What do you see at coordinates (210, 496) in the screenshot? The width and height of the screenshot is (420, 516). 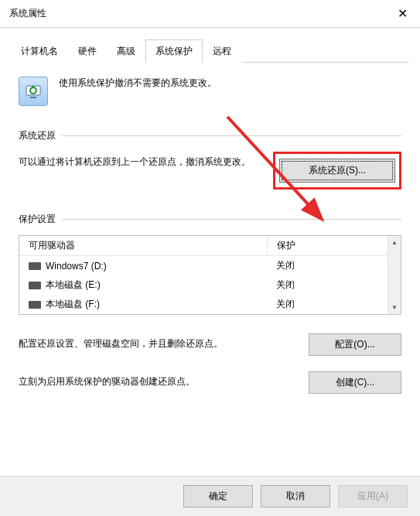 I see `dialog-footer: 确定 取消 应用(A)` at bounding box center [210, 496].